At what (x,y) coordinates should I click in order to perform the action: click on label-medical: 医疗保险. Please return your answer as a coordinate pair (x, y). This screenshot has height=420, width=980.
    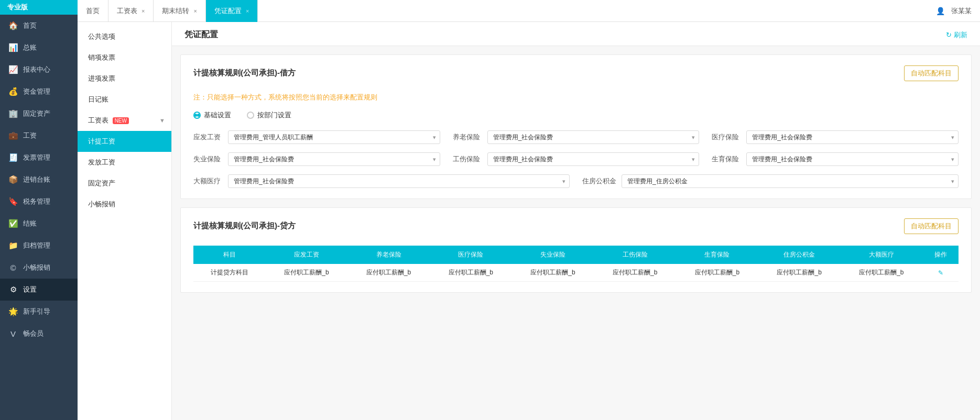
    Looking at the image, I should click on (726, 137).